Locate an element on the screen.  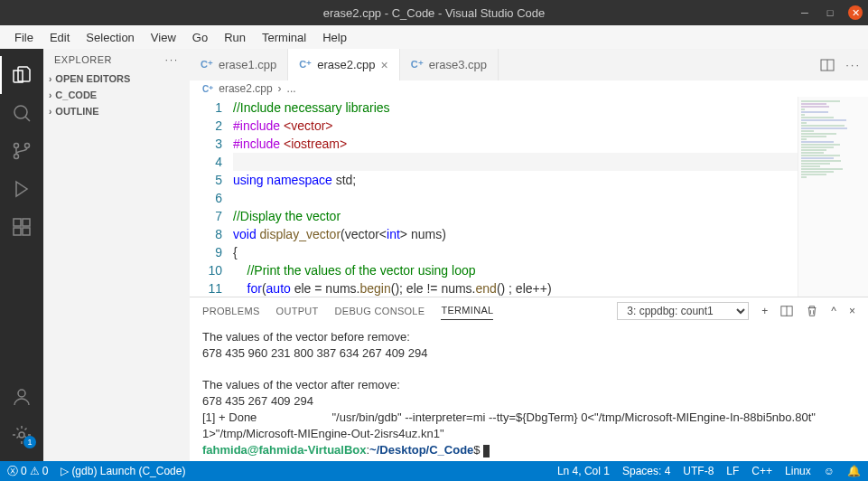
search-icon is located at coordinates (22, 113).